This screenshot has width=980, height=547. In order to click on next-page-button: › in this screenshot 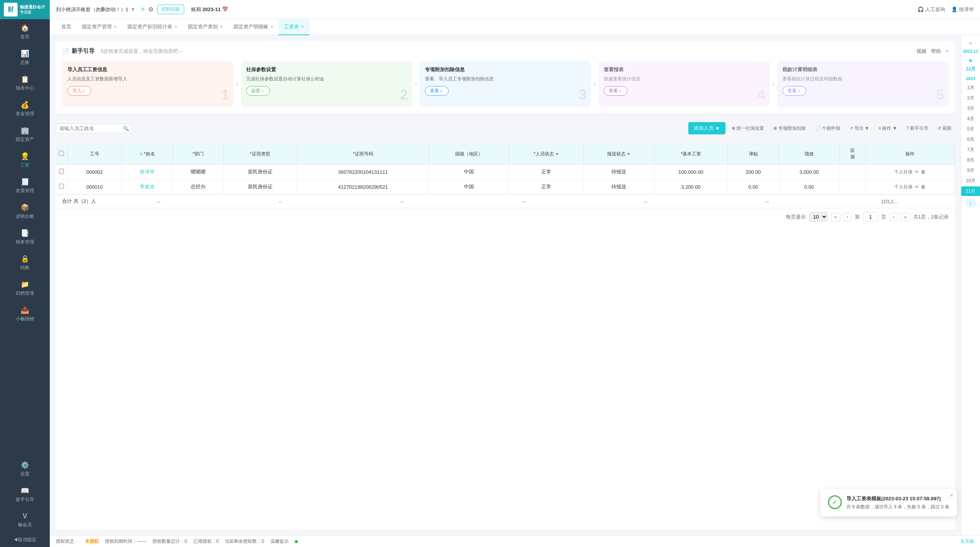, I will do `click(893, 217)`.